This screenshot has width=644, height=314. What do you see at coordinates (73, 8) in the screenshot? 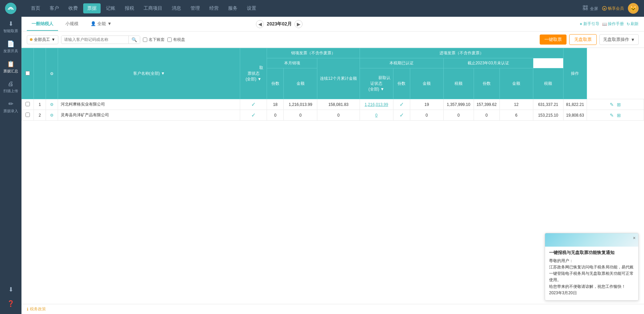
I see `nav-collection: 收费` at bounding box center [73, 8].